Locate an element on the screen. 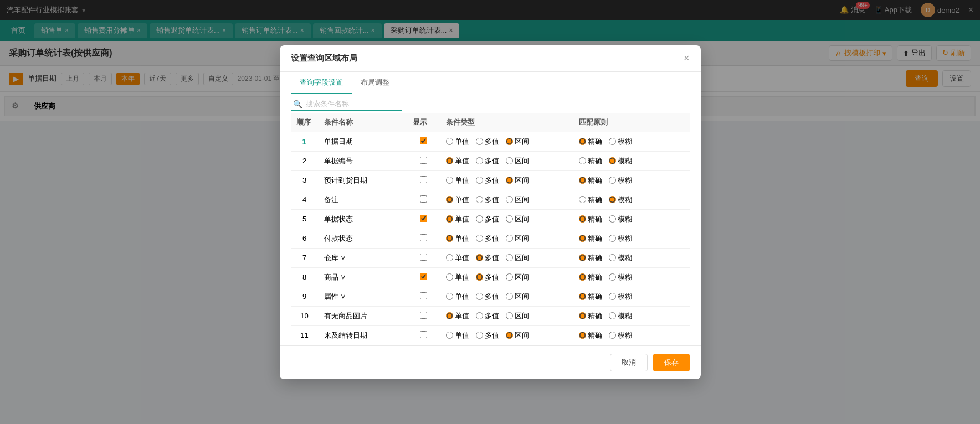 Image resolution: width=980 pixels, height=424 pixels. modal-body: 顺序 条件名称 显示 条件类型 is located at coordinates (490, 117).